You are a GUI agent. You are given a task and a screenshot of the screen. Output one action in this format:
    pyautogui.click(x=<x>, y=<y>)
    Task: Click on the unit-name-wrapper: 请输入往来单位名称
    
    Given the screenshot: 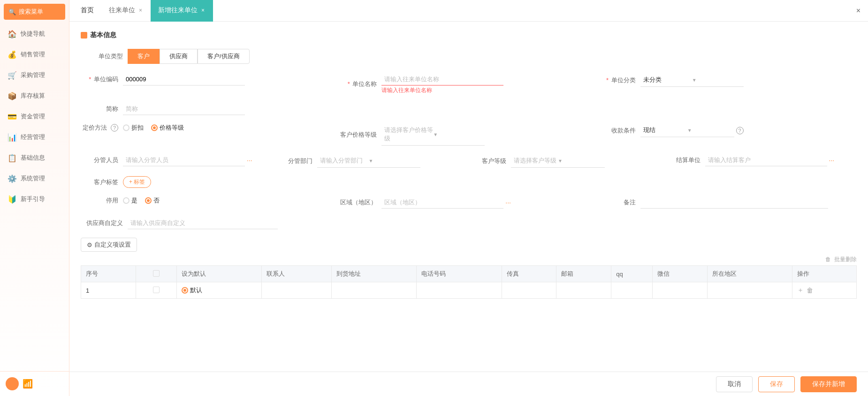 What is the action you would take?
    pyautogui.click(x=442, y=84)
    